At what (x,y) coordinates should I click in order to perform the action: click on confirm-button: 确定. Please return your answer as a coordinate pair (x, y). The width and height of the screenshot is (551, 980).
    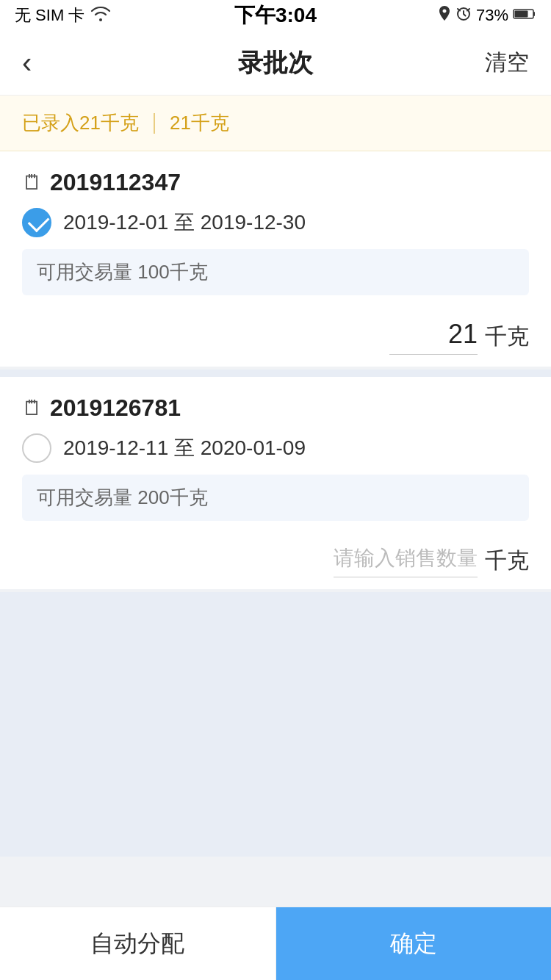
    Looking at the image, I should click on (414, 943).